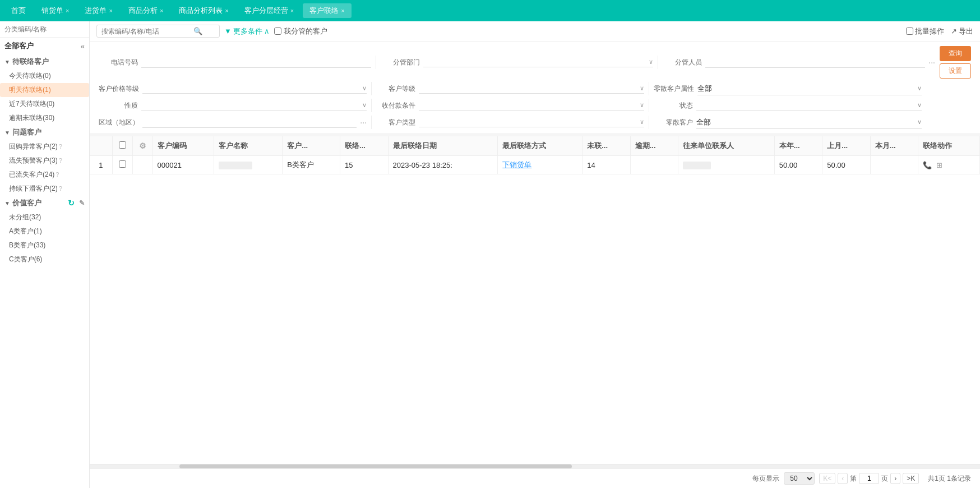 This screenshot has width=980, height=488. I want to click on sidebar-item-declining: 持续下滑客户(2)?, so click(45, 188).